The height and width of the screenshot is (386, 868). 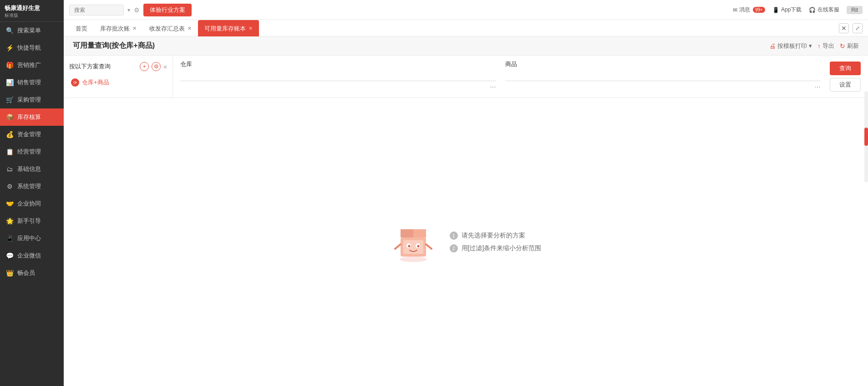 I want to click on gear-icon: ⚙, so click(x=10, y=186).